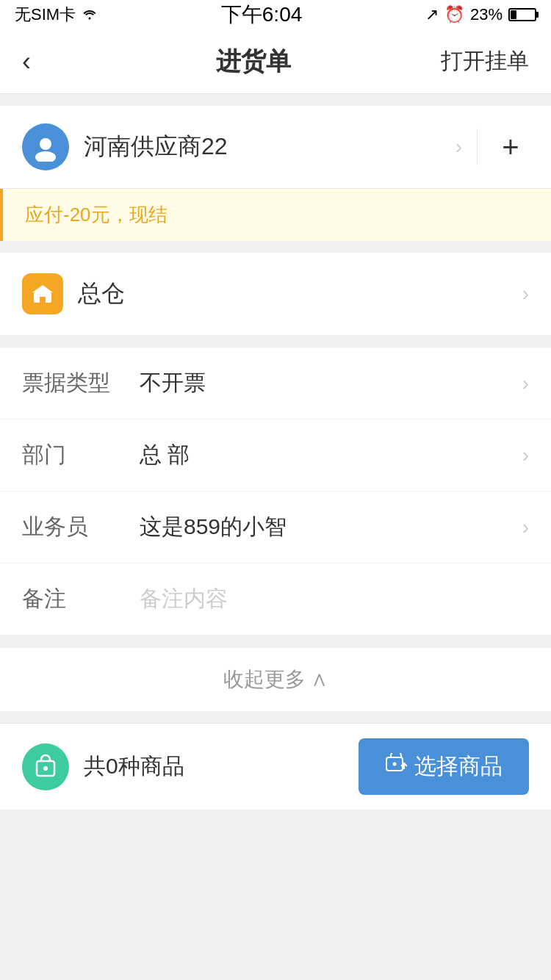  I want to click on notice-text: 应付-20元，现结, so click(96, 215).